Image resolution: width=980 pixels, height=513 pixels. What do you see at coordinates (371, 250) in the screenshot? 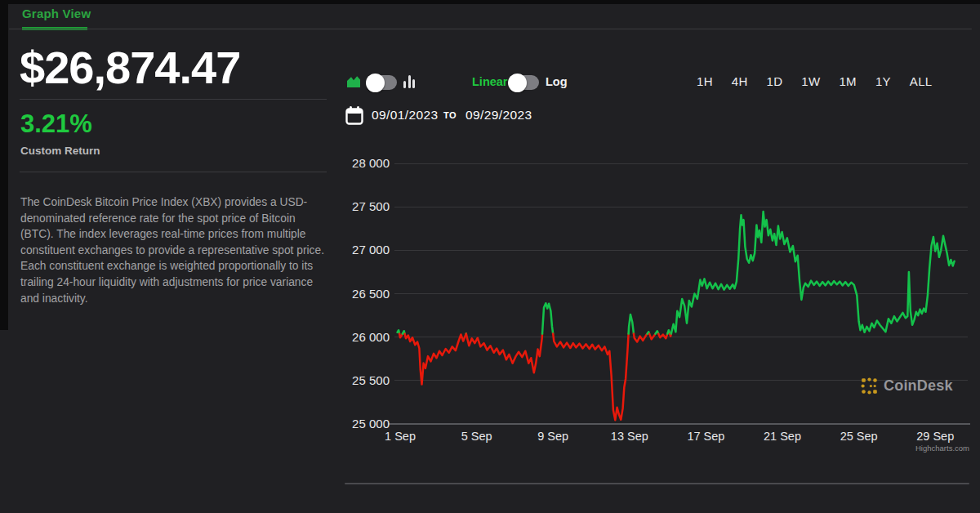
I see `y-axis-label: 27 000` at bounding box center [371, 250].